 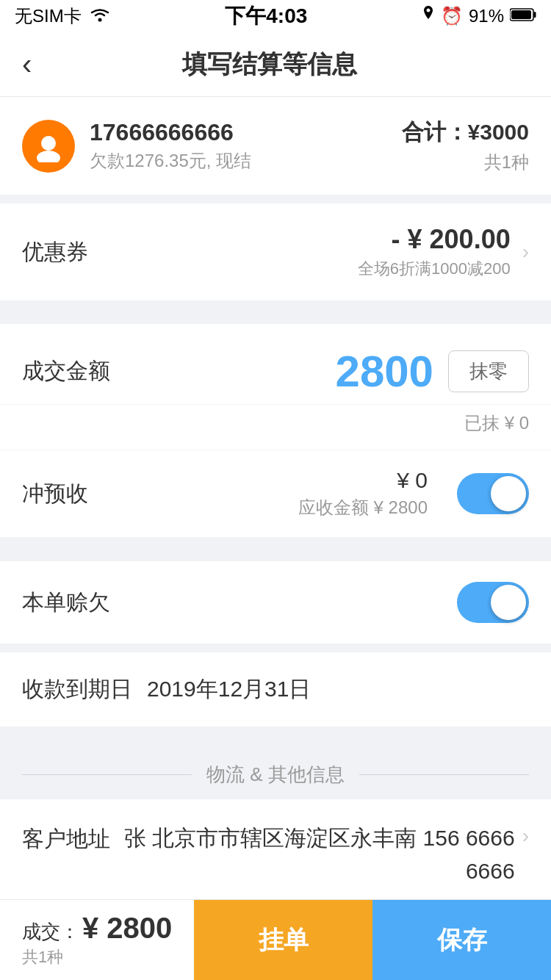 What do you see at coordinates (66, 602) in the screenshot?
I see `debt-label: 本单赊欠` at bounding box center [66, 602].